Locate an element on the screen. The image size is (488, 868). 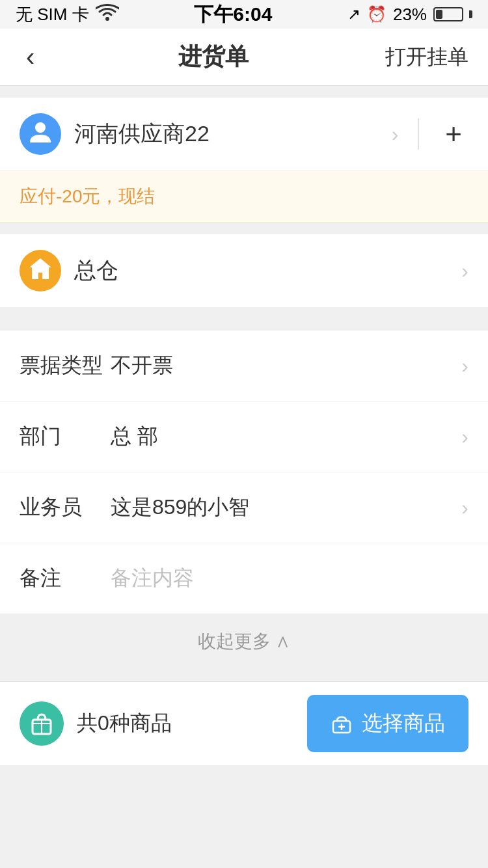
battery-tip is located at coordinates (471, 14).